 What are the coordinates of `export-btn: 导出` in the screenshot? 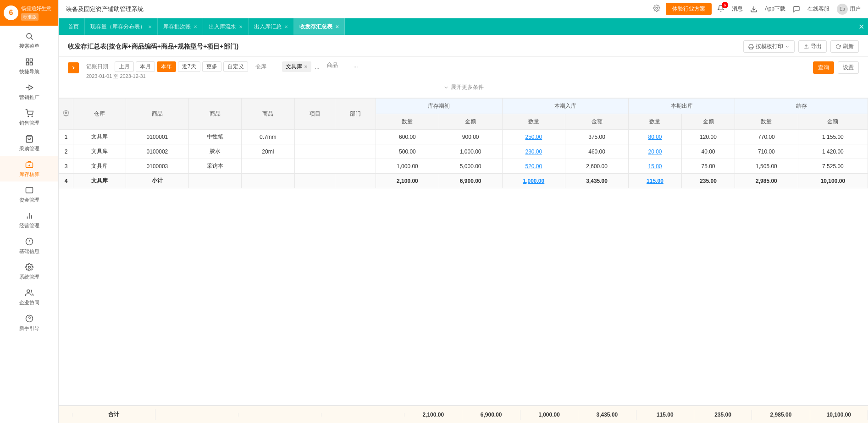 It's located at (813, 47).